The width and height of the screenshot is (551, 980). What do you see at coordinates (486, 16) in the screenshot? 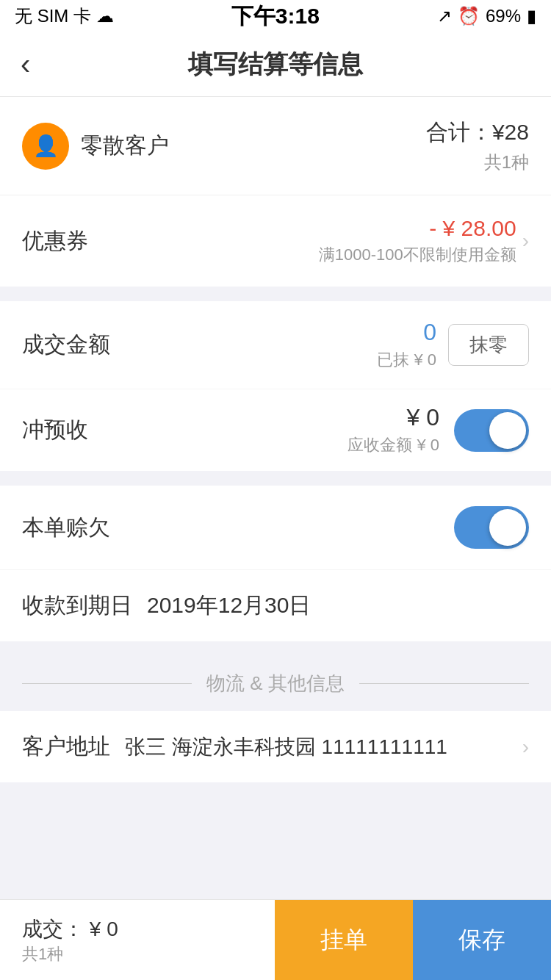
I see `status-right: ↗ ⏰ 69% ▮` at bounding box center [486, 16].